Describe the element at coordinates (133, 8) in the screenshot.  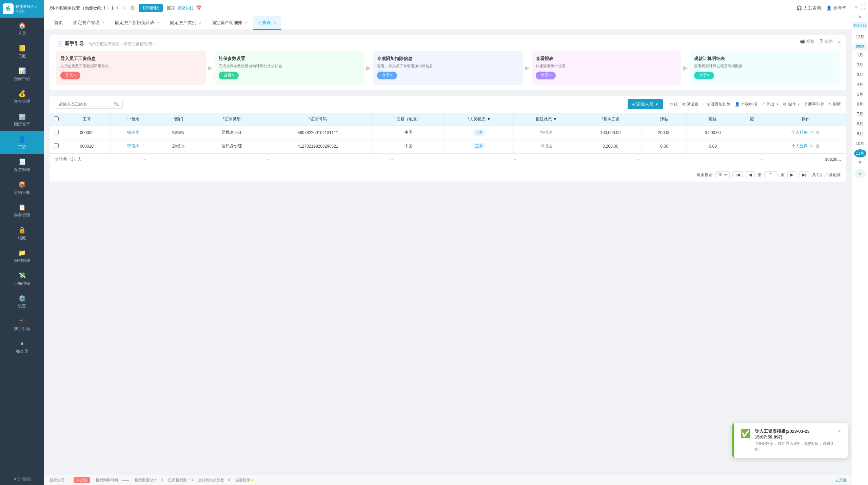
I see `settings-account-icon: ⚙` at that location.